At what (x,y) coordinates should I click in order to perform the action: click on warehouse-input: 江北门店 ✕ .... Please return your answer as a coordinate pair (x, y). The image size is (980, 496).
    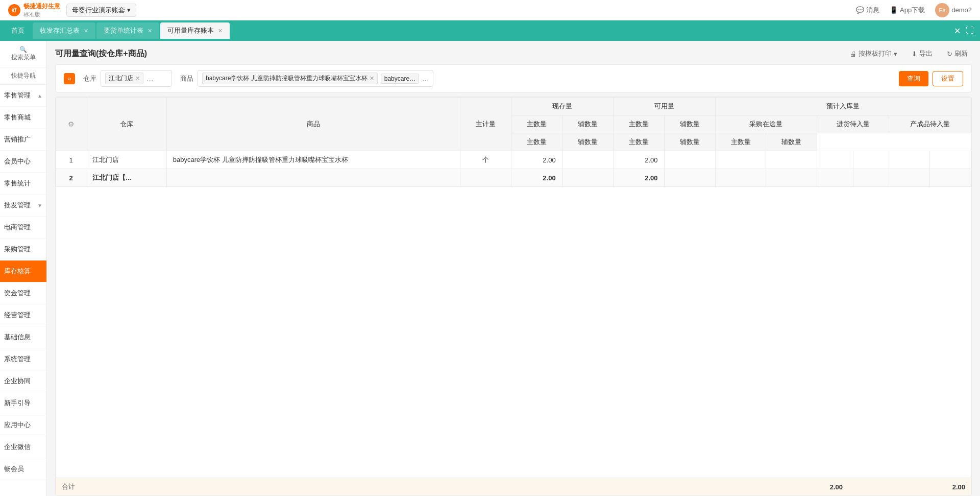
    Looking at the image, I should click on (136, 79).